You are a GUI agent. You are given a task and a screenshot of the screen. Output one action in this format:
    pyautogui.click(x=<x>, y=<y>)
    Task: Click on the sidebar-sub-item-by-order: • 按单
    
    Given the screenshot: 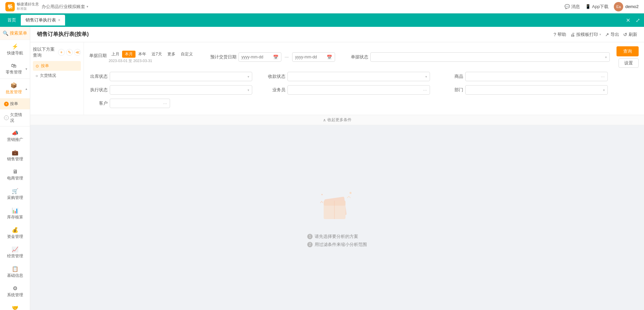 What is the action you would take?
    pyautogui.click(x=15, y=104)
    